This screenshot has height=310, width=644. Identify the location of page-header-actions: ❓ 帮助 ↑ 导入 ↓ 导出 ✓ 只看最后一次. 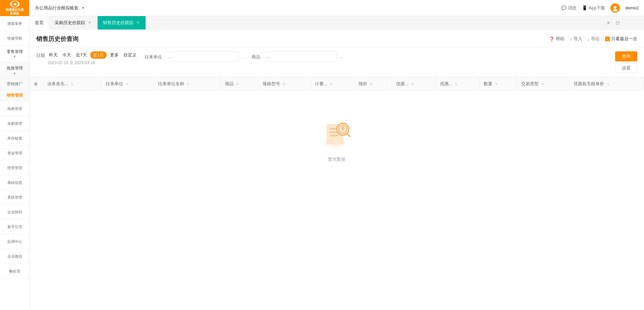
(593, 39).